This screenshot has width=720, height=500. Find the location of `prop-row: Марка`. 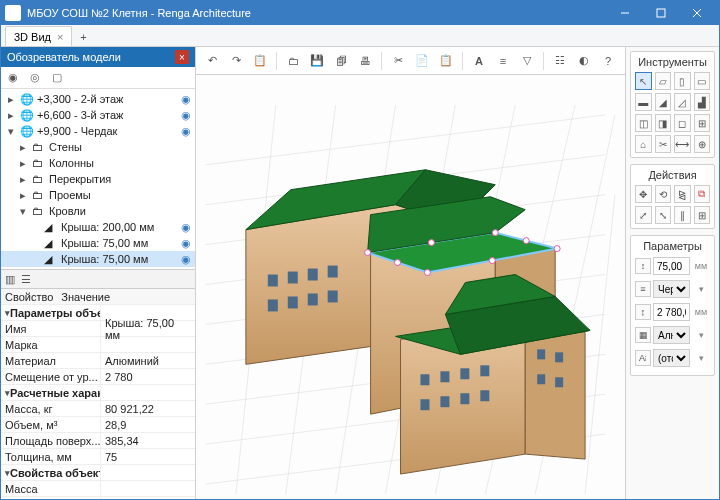

prop-row: Марка is located at coordinates (98, 345).